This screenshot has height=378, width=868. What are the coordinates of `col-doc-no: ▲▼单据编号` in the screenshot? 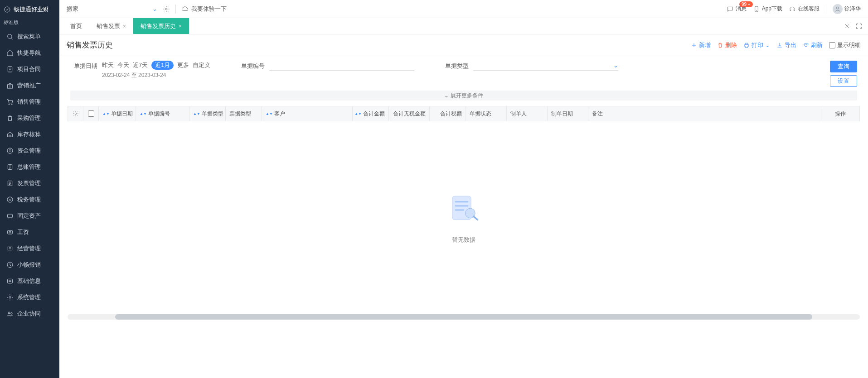 It's located at (163, 114).